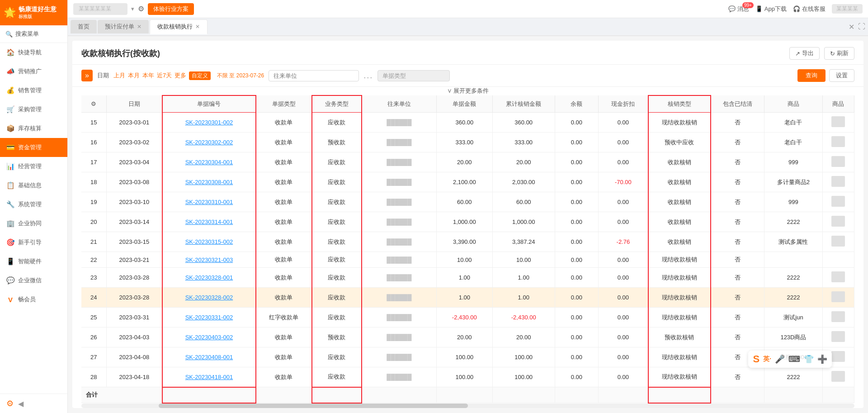  I want to click on table-row: 15 2023-03-01 SK-20230301-002 收款单 应收款 ██…, so click(468, 123).